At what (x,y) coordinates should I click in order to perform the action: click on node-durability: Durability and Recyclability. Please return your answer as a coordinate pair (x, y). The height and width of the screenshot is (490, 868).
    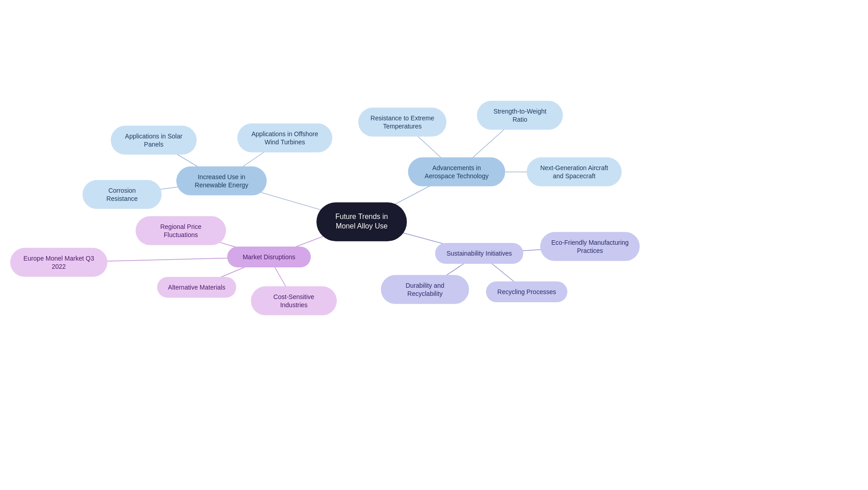
    Looking at the image, I should click on (425, 290).